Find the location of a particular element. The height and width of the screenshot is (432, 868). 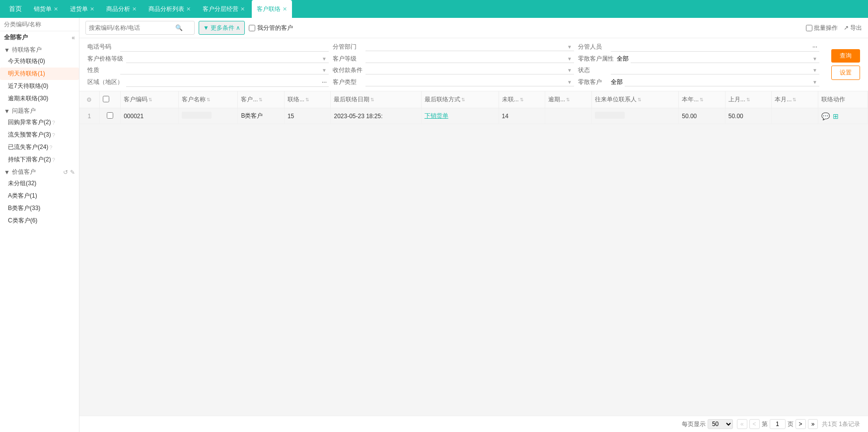

search-input is located at coordinates (131, 28).